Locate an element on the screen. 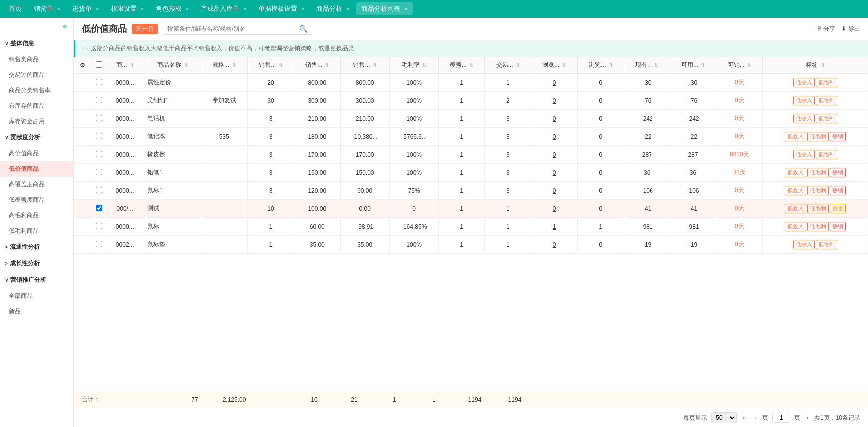  page-input is located at coordinates (781, 418).